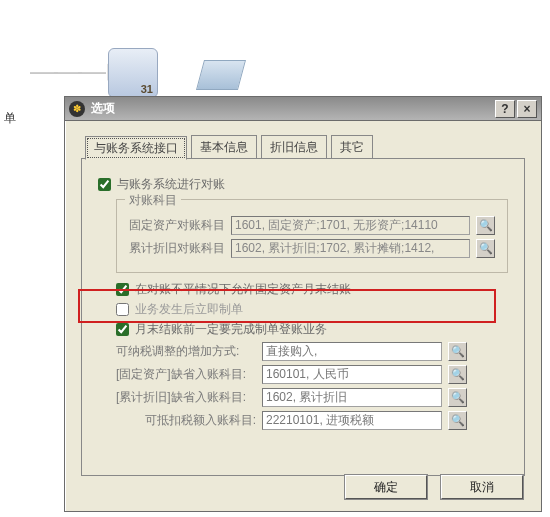  I want to click on titlebar: ✽ 选项 ? ×, so click(303, 109).